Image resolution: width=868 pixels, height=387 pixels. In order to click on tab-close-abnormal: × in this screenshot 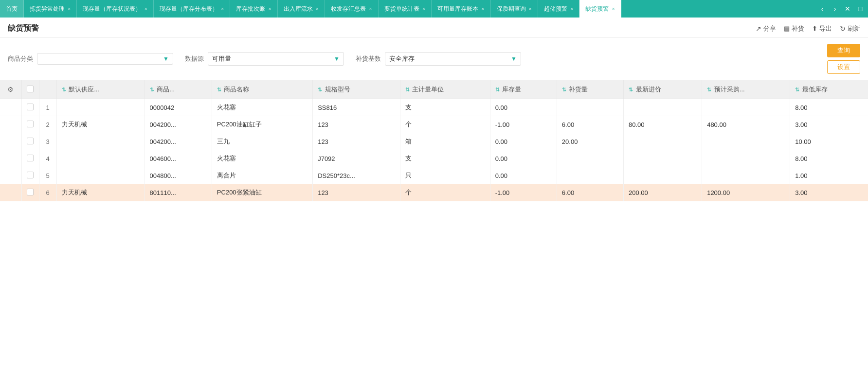, I will do `click(69, 9)`.